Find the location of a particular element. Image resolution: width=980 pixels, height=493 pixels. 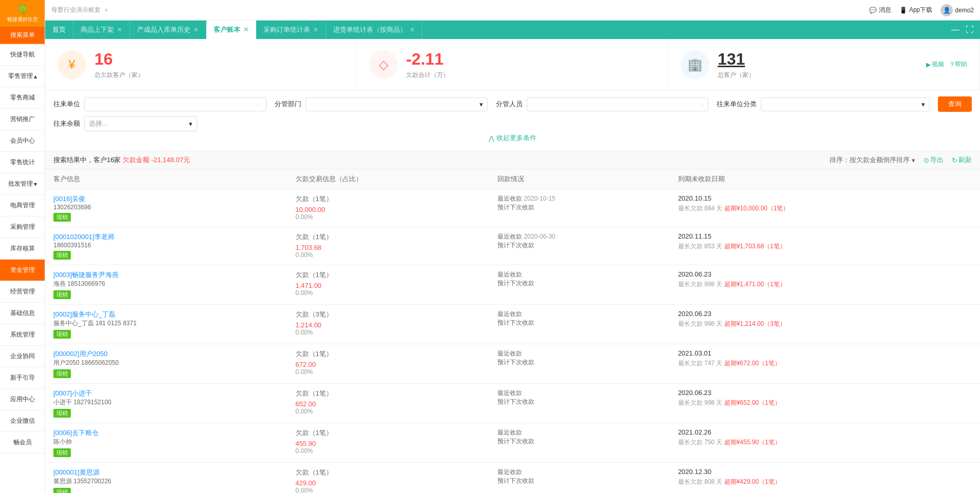

debt-amount: 455.90 is located at coordinates (389, 443).